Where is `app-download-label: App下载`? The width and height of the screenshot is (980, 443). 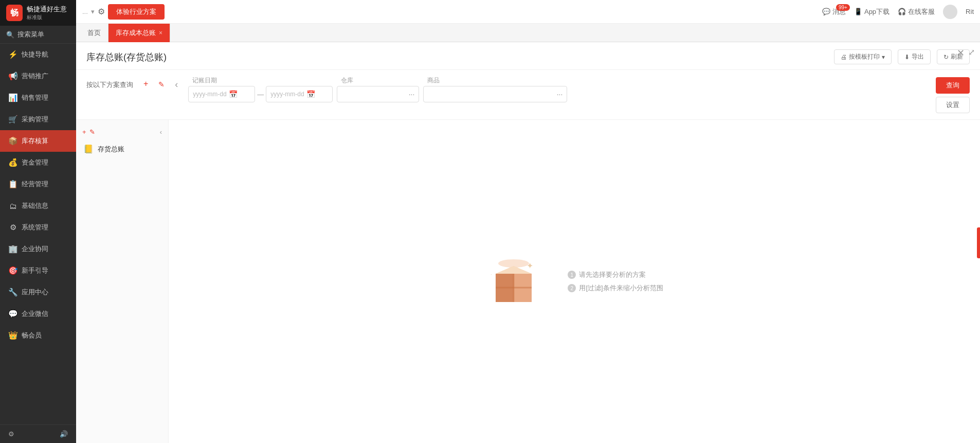 app-download-label: App下载 is located at coordinates (877, 12).